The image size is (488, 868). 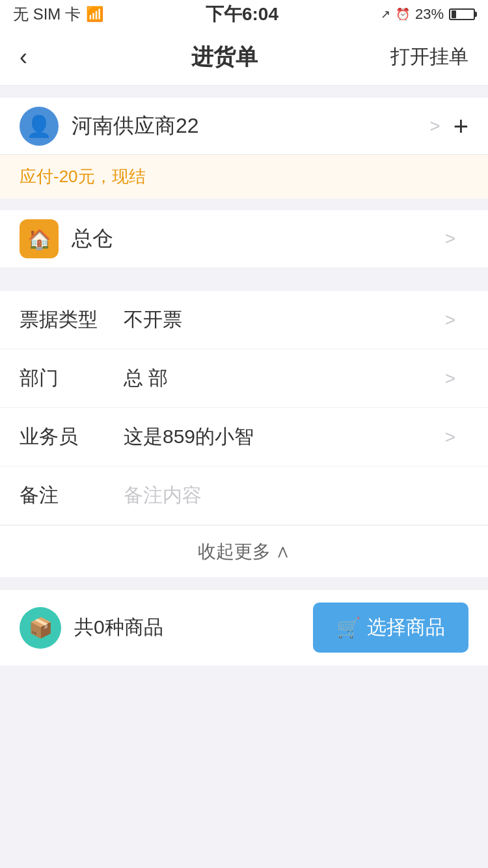 I want to click on avatar-icon: 👤, so click(x=39, y=126).